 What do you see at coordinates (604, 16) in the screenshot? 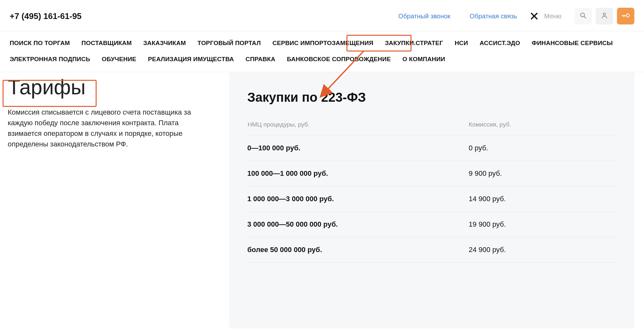
I see `user-icon` at bounding box center [604, 16].